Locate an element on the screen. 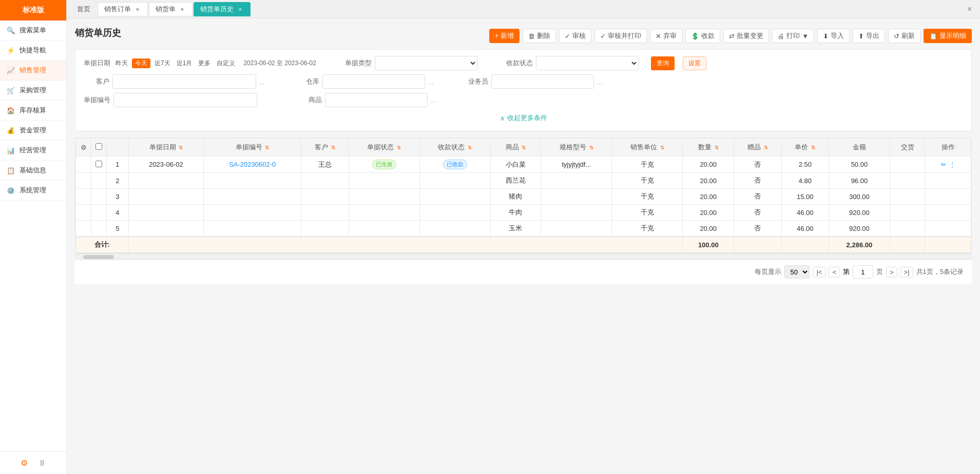 This screenshot has height=474, width=980. summary-total-qty: 100.00 is located at coordinates (708, 245).